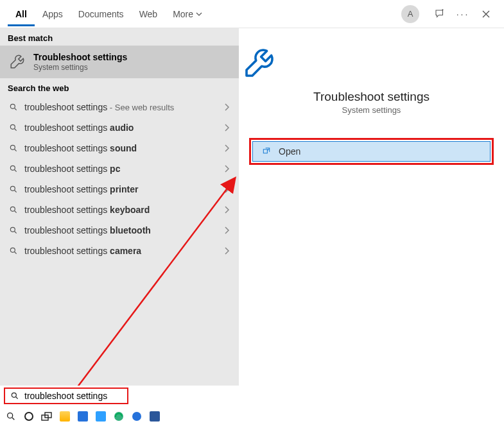 This screenshot has width=504, height=426. Describe the element at coordinates (115, 169) in the screenshot. I see `result-keyword: pc` at that location.